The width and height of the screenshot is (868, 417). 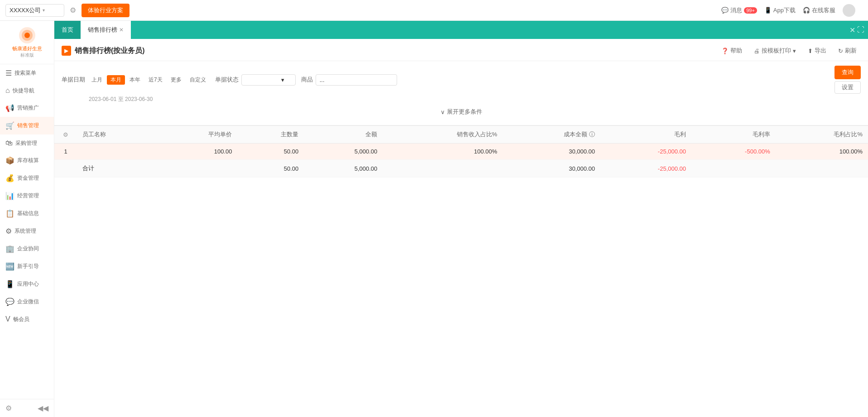 I want to click on sidebar-item-purchase: 🛍 采购管理, so click(x=27, y=143).